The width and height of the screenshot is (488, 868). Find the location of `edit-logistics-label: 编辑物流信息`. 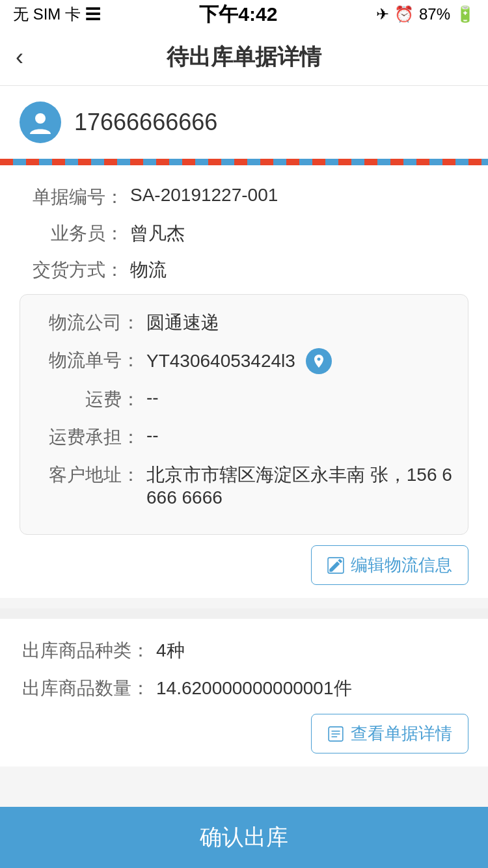

edit-logistics-label: 编辑物流信息 is located at coordinates (401, 565).